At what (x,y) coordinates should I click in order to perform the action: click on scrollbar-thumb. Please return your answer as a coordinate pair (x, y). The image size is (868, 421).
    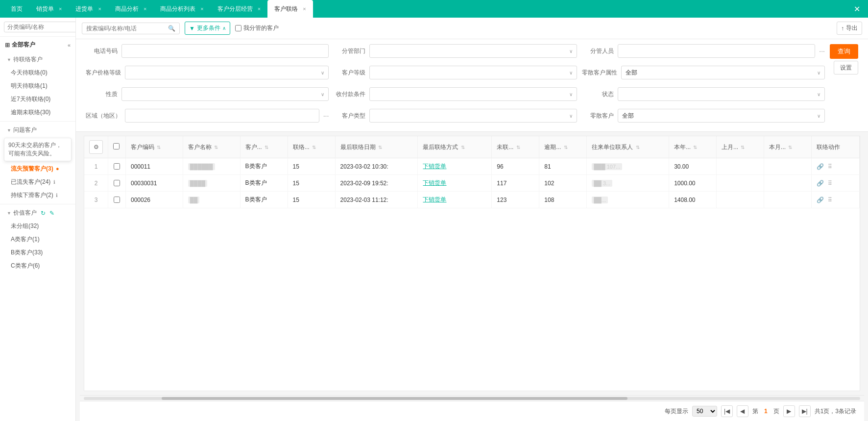
    Looking at the image, I should click on (395, 398).